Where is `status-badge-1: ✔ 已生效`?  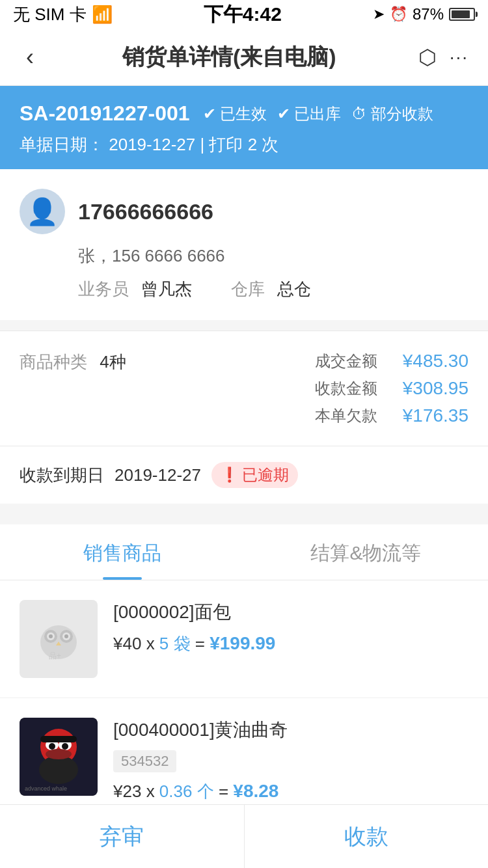 status-badge-1: ✔ 已生效 is located at coordinates (235, 114).